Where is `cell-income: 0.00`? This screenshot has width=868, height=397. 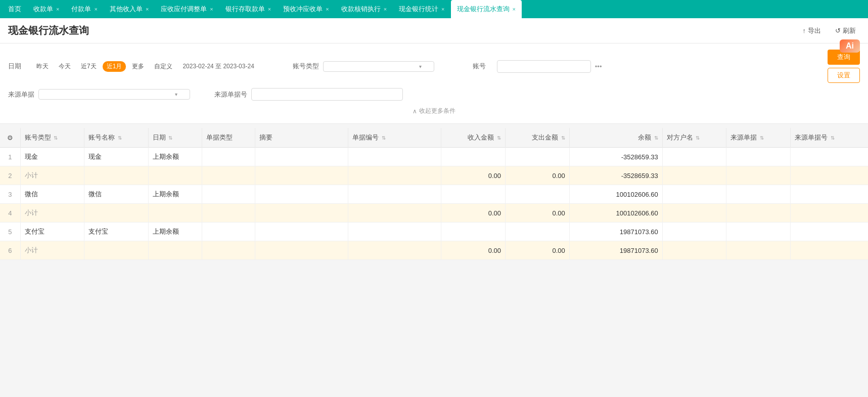
cell-income: 0.00 is located at coordinates (473, 213).